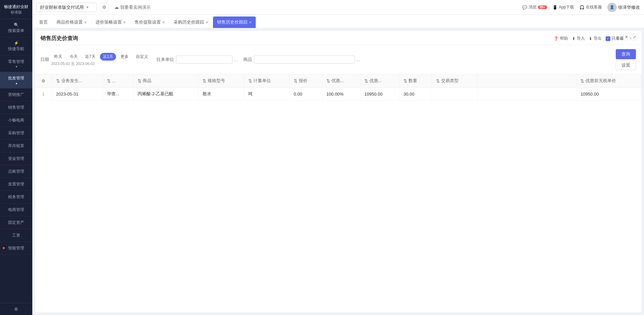  What do you see at coordinates (204, 60) in the screenshot?
I see `customer-input` at bounding box center [204, 60].